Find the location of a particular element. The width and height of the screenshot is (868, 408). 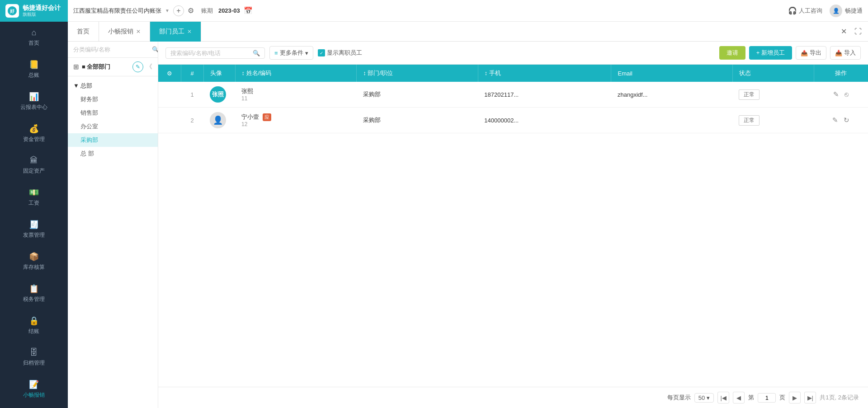

support-link: 🎧 人工咨询 is located at coordinates (805, 11).